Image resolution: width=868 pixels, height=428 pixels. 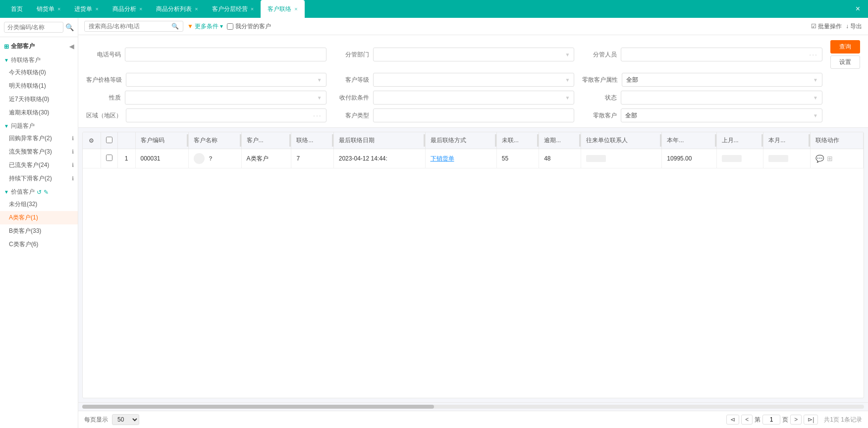 What do you see at coordinates (845, 47) in the screenshot?
I see `query-btn: 查询` at bounding box center [845, 47].